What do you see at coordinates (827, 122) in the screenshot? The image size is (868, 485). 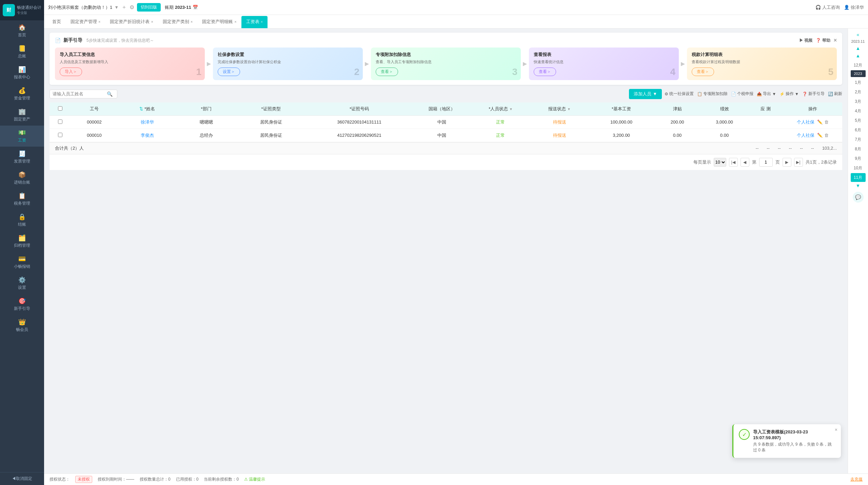 I see `row-1-delete-icon: 🗑` at bounding box center [827, 122].